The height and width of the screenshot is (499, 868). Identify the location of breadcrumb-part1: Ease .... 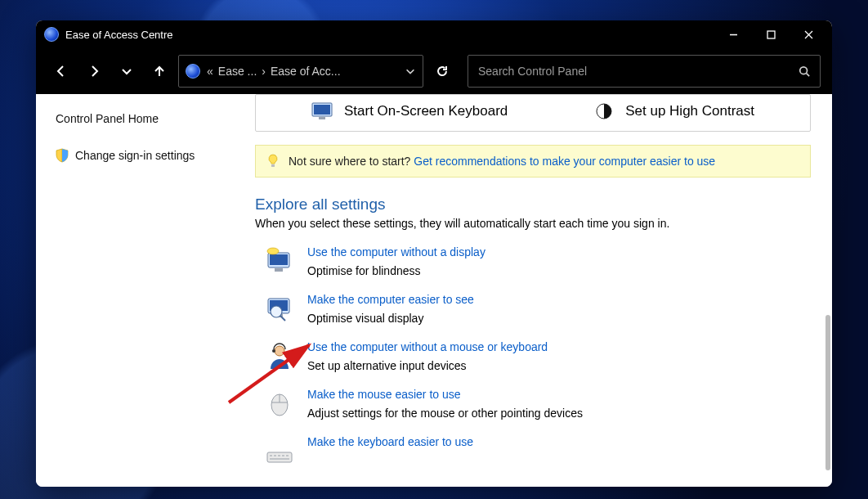
(237, 71).